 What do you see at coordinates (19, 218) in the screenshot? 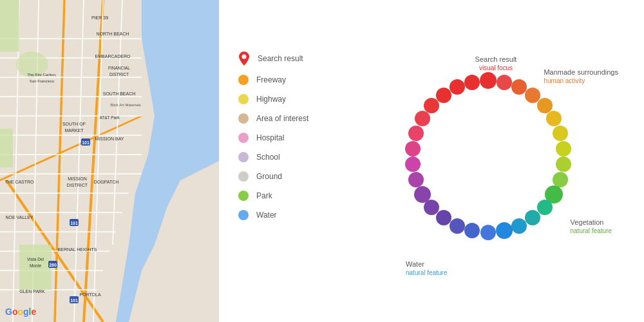
I see `svg-text: NOE VALLEY` at bounding box center [19, 218].